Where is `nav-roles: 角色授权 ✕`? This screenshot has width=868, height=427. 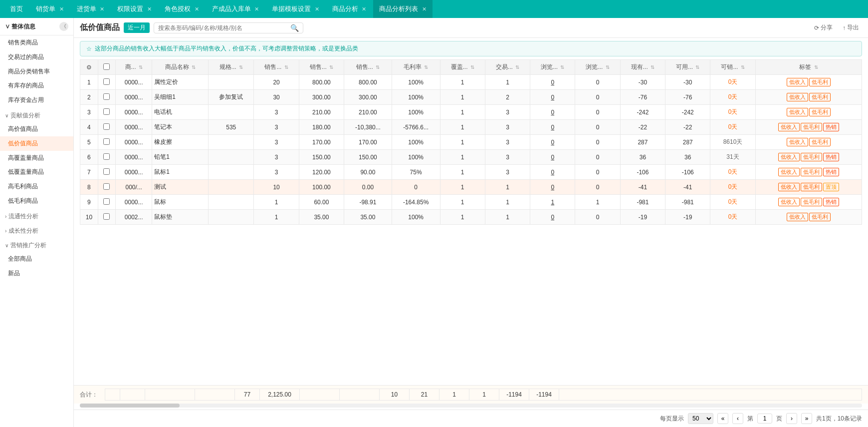 nav-roles: 角色授权 ✕ is located at coordinates (182, 9).